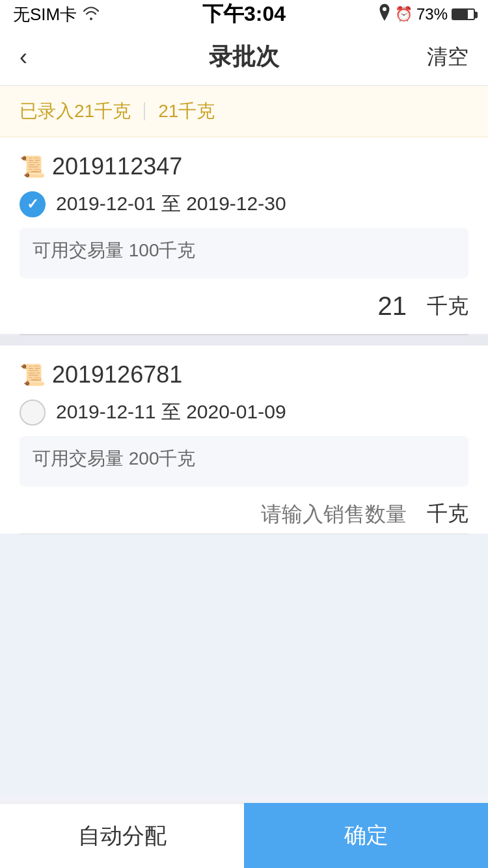  Describe the element at coordinates (448, 514) in the screenshot. I see `qty-unit-2: 千克` at that location.